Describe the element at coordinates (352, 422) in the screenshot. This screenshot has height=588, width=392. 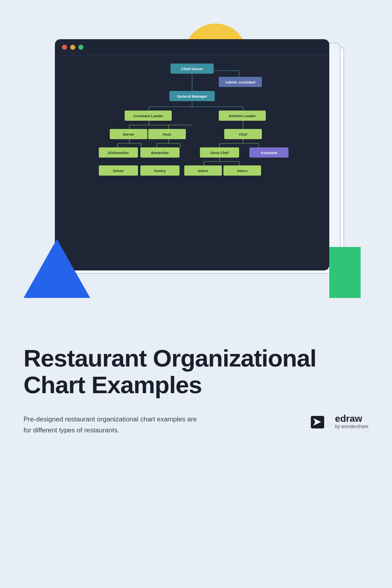
I see `edraw-text-group: edraw by wondershare` at that location.